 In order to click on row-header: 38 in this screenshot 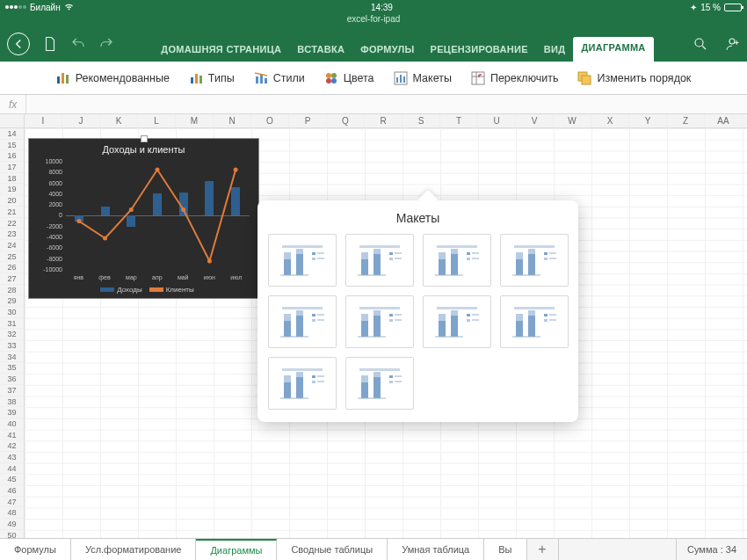, I will do `click(12, 403)`.